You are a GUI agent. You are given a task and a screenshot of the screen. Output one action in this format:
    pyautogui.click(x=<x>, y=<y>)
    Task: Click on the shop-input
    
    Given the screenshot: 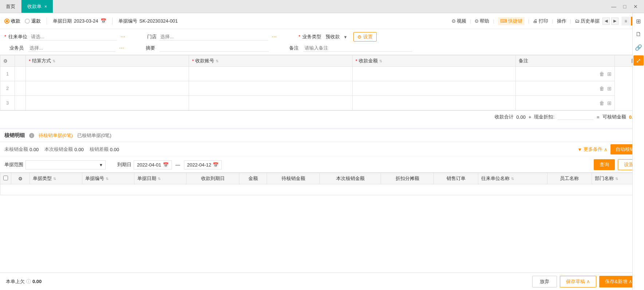 What is the action you would take?
    pyautogui.click(x=213, y=37)
    